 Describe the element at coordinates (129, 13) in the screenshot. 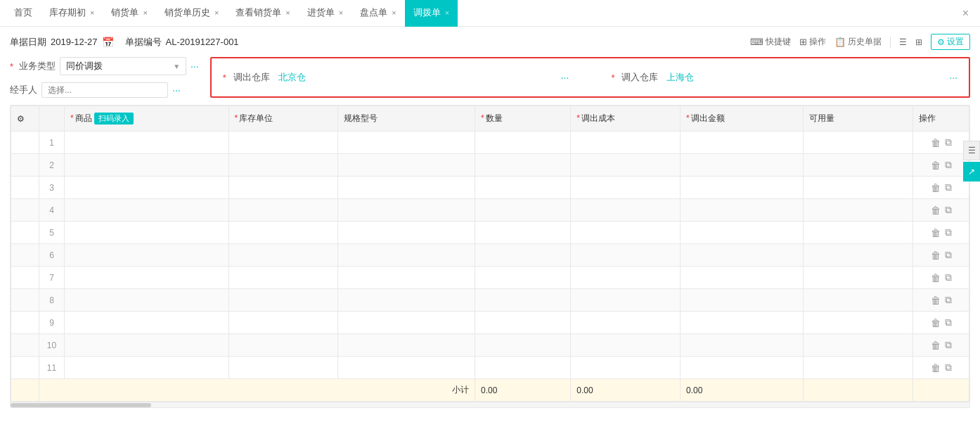

I see `tab-sales-order: 销货单 ×` at that location.